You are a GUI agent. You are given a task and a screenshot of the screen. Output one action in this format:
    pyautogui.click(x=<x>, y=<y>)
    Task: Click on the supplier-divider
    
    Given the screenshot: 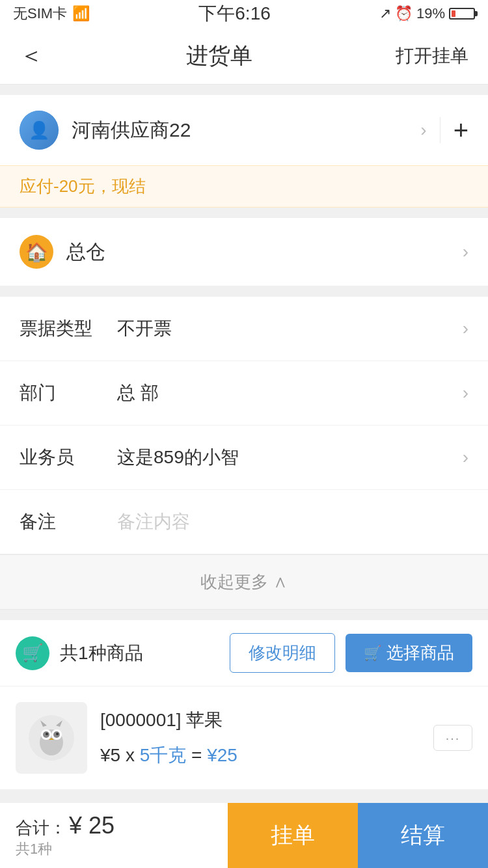 What is the action you would take?
    pyautogui.click(x=440, y=130)
    